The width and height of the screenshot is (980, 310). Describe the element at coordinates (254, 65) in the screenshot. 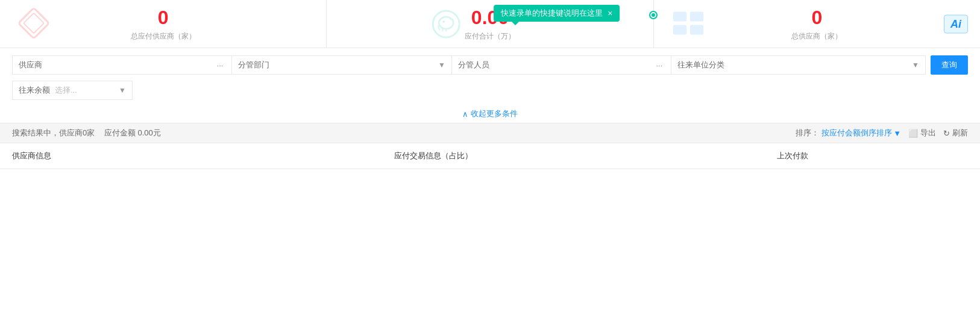

I see `dept-label: 分管部门` at that location.